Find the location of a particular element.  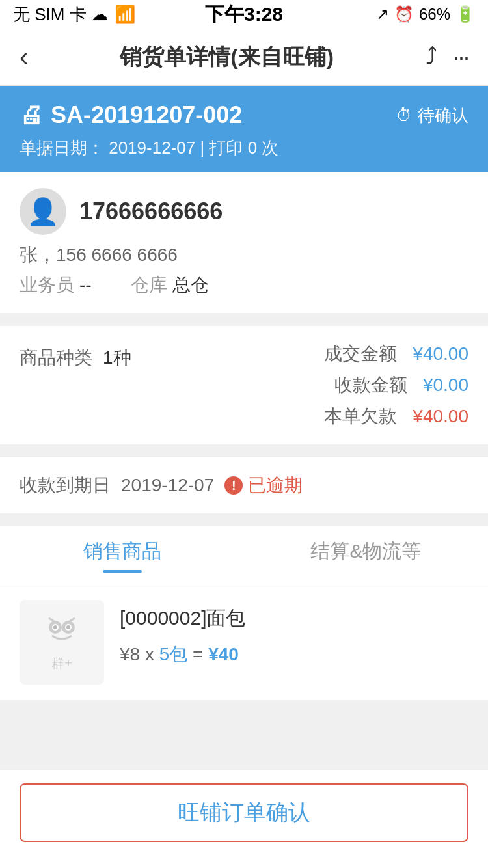

amount-row-2: 本单欠款 ¥40.00 is located at coordinates (396, 416).